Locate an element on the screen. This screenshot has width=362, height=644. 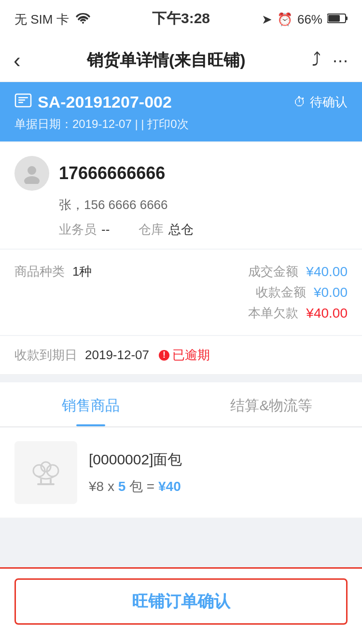
order-id-text: SA-20191207-002 is located at coordinates (105, 102).